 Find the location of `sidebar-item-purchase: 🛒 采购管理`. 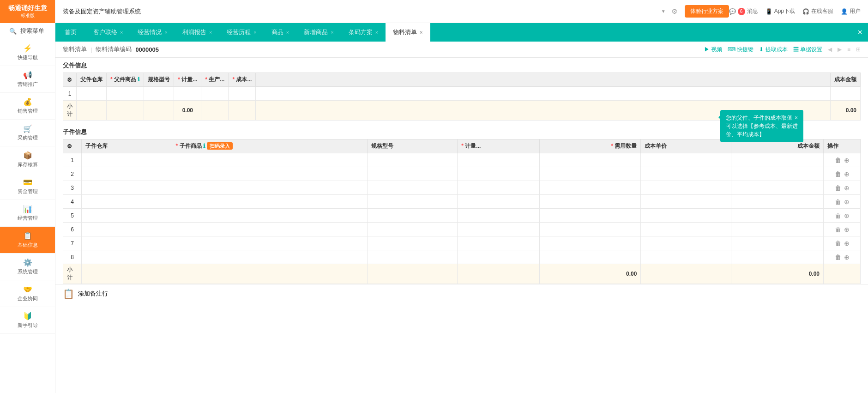

sidebar-item-purchase: 🛒 采购管理 is located at coordinates (28, 133).